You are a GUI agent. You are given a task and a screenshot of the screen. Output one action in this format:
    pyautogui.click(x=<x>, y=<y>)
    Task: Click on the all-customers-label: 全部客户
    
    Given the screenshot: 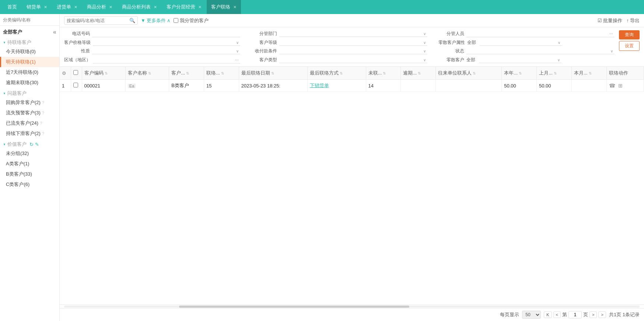 What is the action you would take?
    pyautogui.click(x=13, y=32)
    